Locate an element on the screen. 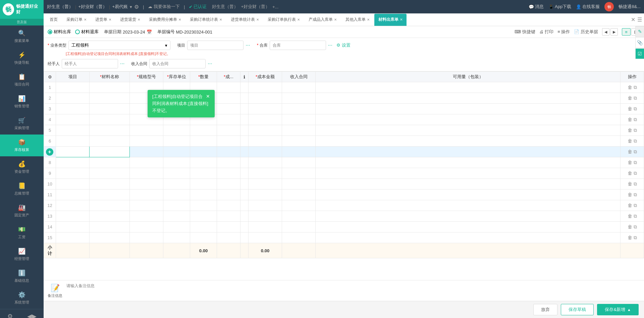 The height and width of the screenshot is (318, 644). sidebar-item-operations: 📈 经营管理 is located at coordinates (22, 254).